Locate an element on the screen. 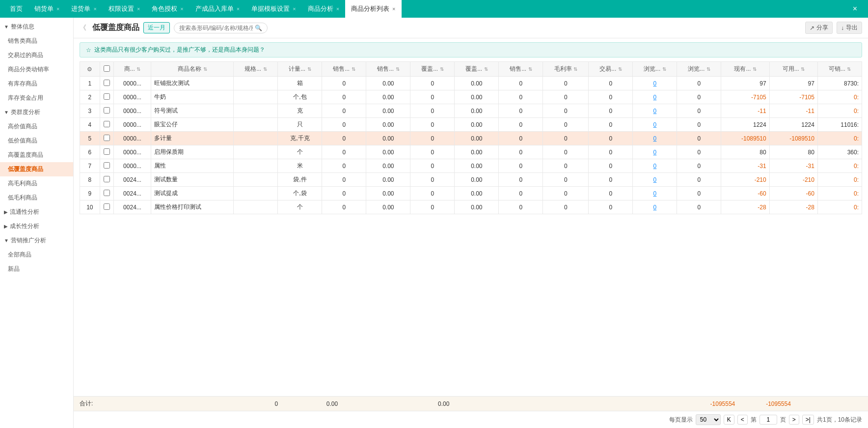 This screenshot has width=868, height=428. export-button: ↓ 导出 is located at coordinates (849, 28).